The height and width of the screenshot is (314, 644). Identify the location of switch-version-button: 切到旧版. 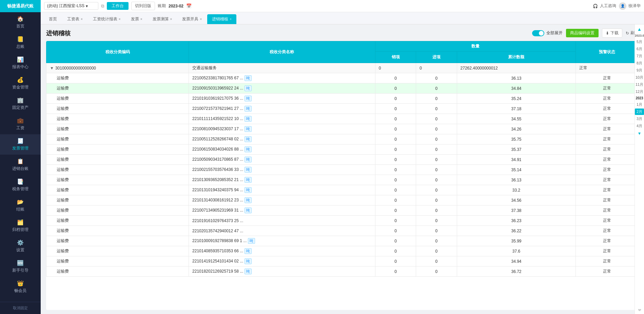
(143, 6).